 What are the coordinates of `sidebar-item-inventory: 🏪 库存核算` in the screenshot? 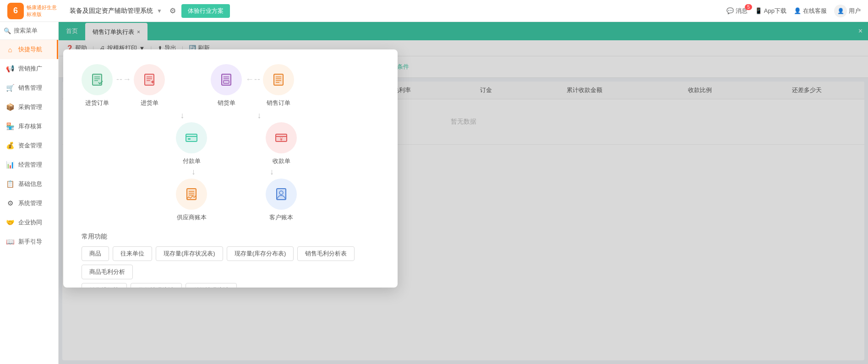 It's located at (29, 126).